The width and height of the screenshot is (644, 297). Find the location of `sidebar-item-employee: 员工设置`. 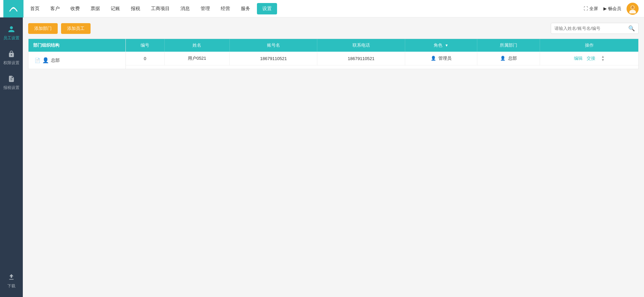

sidebar-item-employee: 员工设置 is located at coordinates (11, 33).